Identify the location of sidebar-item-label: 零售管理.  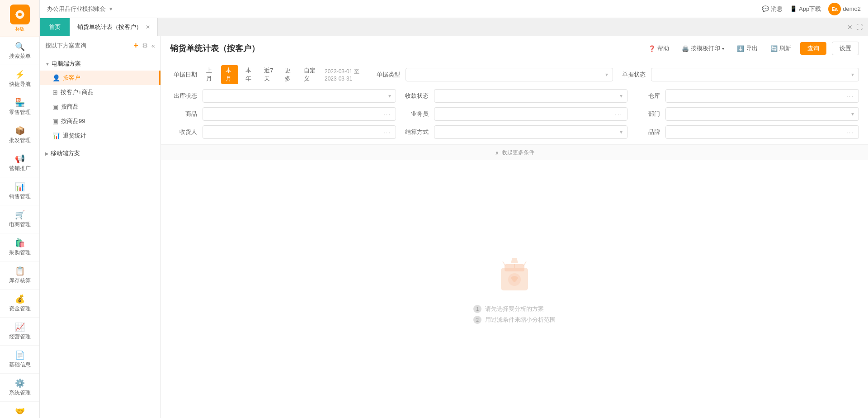
(20, 112).